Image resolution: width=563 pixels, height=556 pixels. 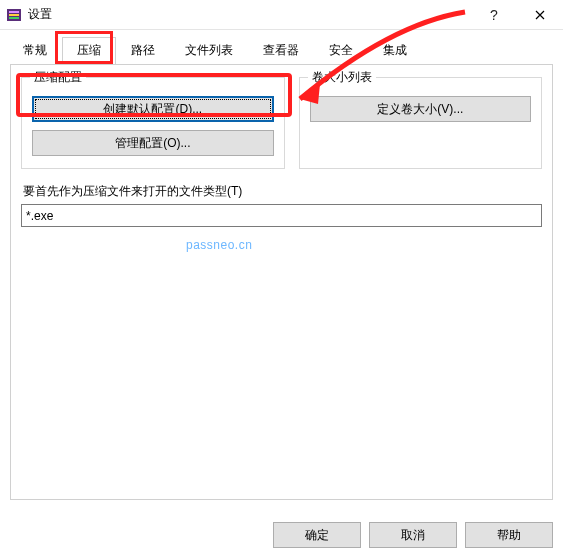 I want to click on tab-general: 常规, so click(x=35, y=51).